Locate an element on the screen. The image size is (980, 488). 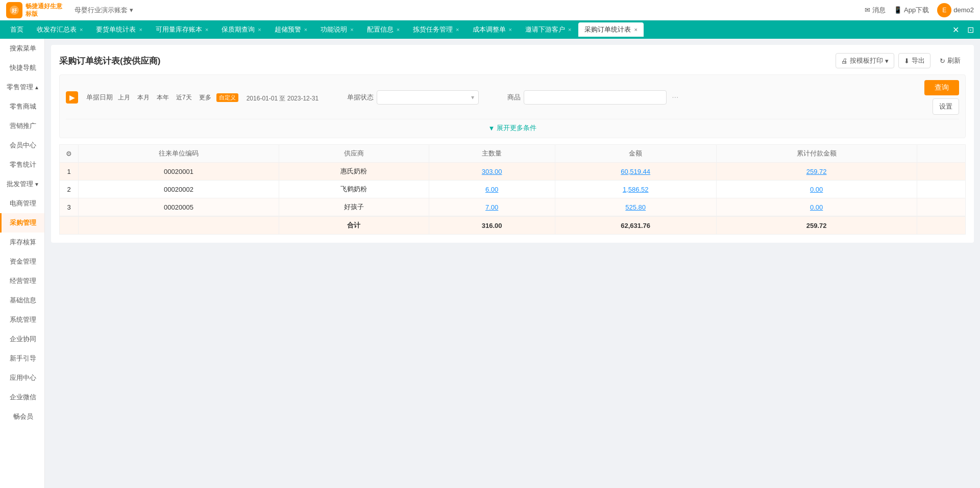
print-icon: 🖨 is located at coordinates (844, 61).